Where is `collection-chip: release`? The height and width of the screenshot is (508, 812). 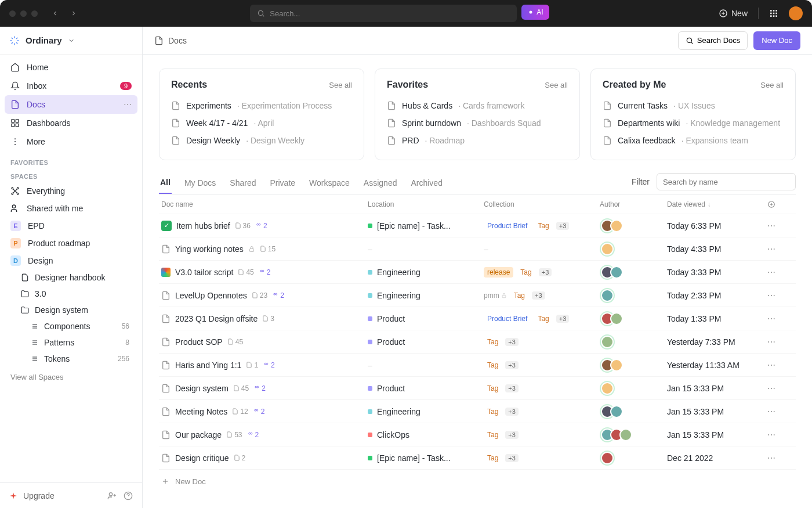
collection-chip: release is located at coordinates (499, 272).